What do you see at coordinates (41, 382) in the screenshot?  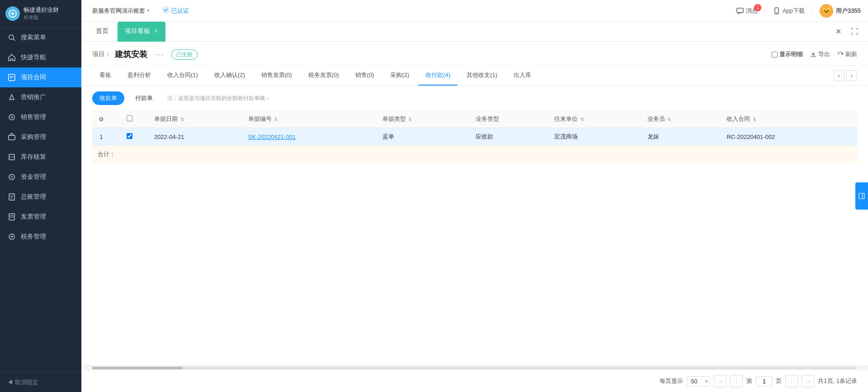 I see `sidebar-unpin-button: ◀ 取消固定` at bounding box center [41, 382].